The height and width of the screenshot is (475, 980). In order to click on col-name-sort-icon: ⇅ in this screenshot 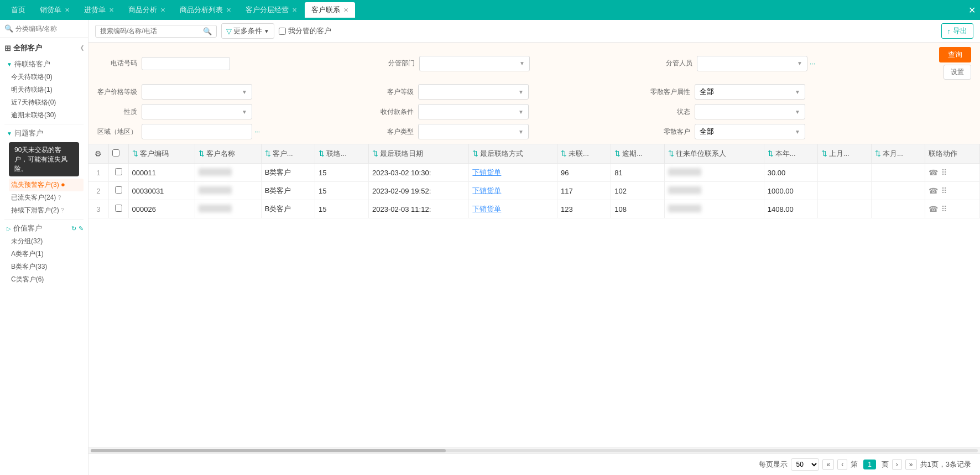, I will do `click(201, 154)`.